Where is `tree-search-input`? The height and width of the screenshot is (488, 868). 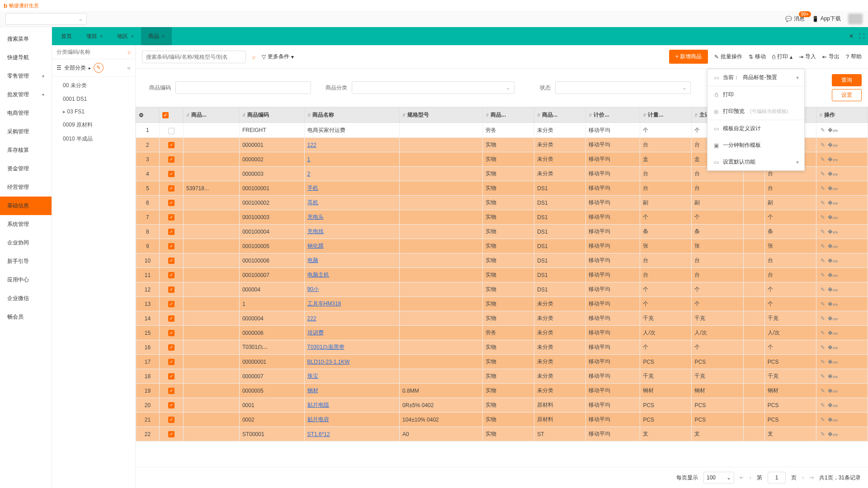 tree-search-input is located at coordinates (92, 52).